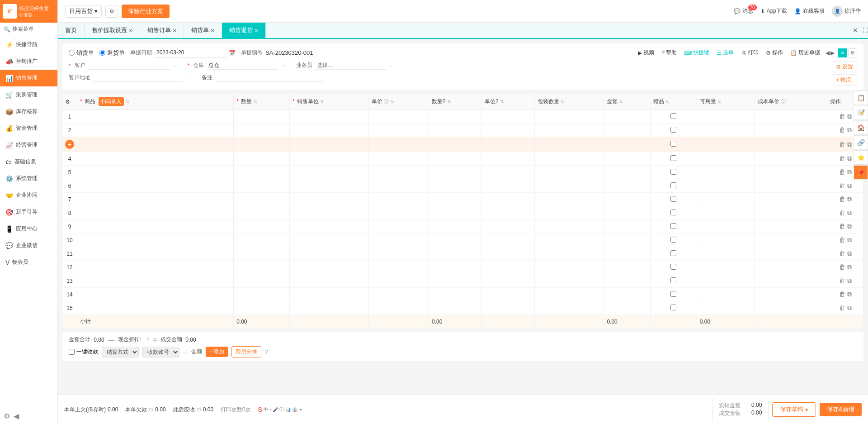  Describe the element at coordinates (148, 340) in the screenshot. I see `discount-help-icon: ?` at that location.